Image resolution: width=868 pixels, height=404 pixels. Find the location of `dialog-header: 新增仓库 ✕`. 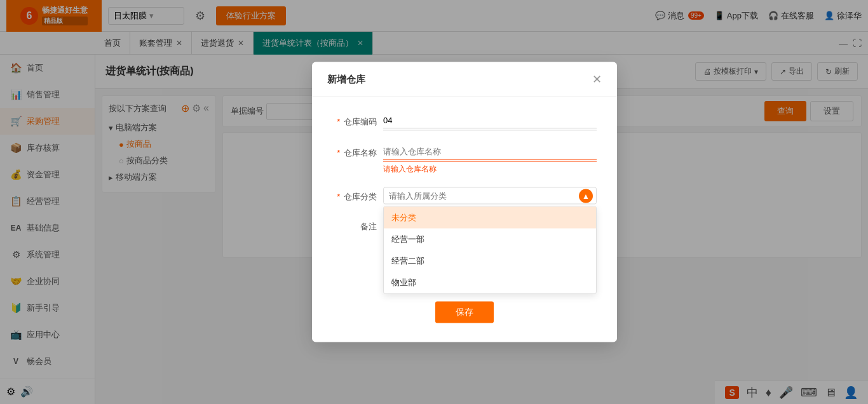

dialog-header: 新增仓库 ✕ is located at coordinates (465, 80).